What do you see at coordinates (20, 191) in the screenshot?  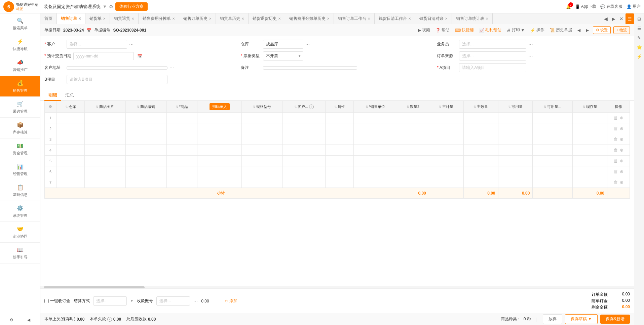 I see `sidebar-item-info: 📋 基础信息` at bounding box center [20, 191].